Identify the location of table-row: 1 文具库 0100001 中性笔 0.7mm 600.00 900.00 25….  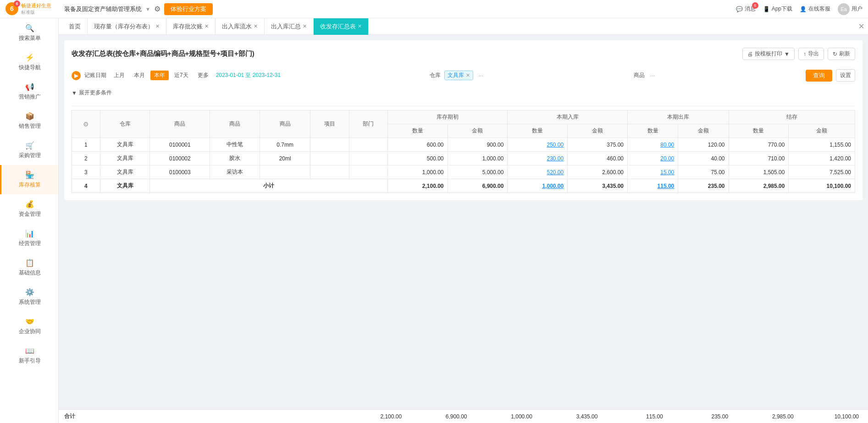
(464, 145).